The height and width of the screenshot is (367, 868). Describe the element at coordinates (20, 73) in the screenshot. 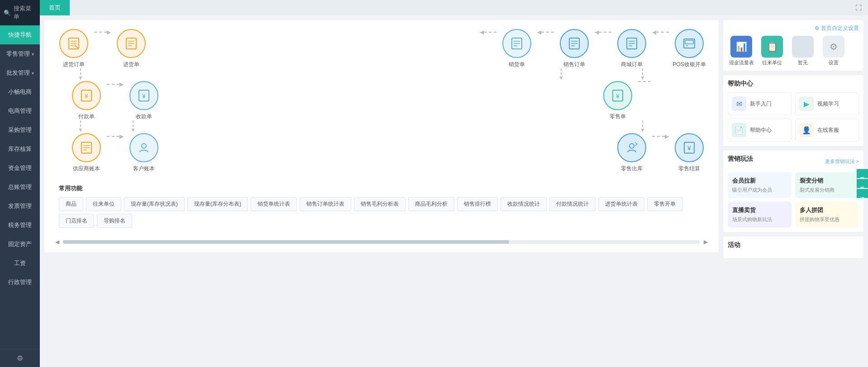

I see `sidebar-nav-item-2: 批发管理▾` at that location.